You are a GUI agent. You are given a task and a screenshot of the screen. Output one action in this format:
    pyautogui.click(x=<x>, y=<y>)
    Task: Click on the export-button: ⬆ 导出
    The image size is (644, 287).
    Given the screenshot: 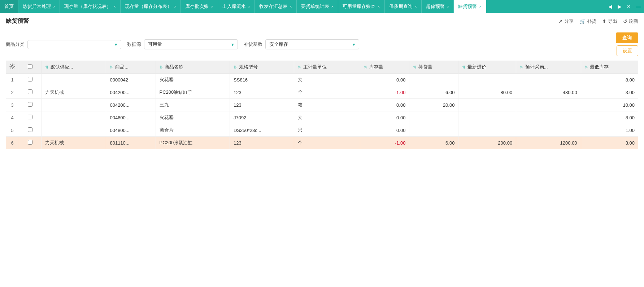 What is the action you would take?
    pyautogui.click(x=610, y=21)
    